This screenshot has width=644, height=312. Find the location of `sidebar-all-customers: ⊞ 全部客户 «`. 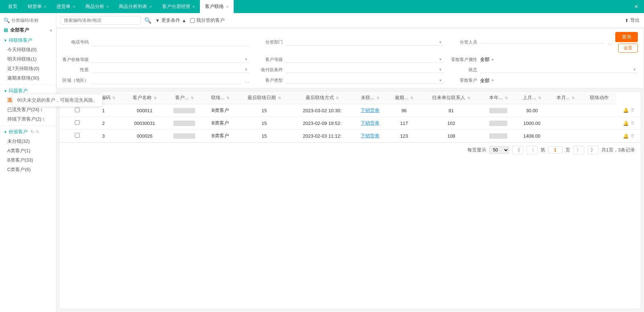

sidebar-all-customers: ⊞ 全部客户 « is located at coordinates (28, 30).